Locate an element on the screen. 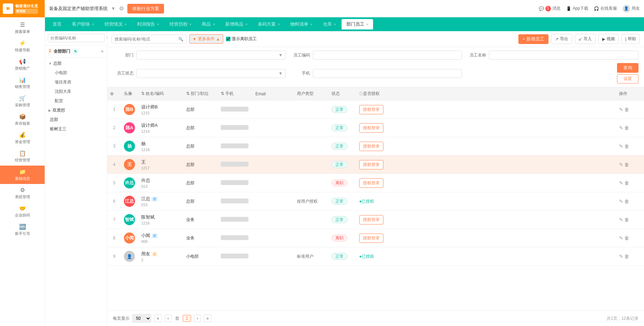 The width and height of the screenshot is (644, 326). topbar-service: 🎧 在线客服 is located at coordinates (606, 8).